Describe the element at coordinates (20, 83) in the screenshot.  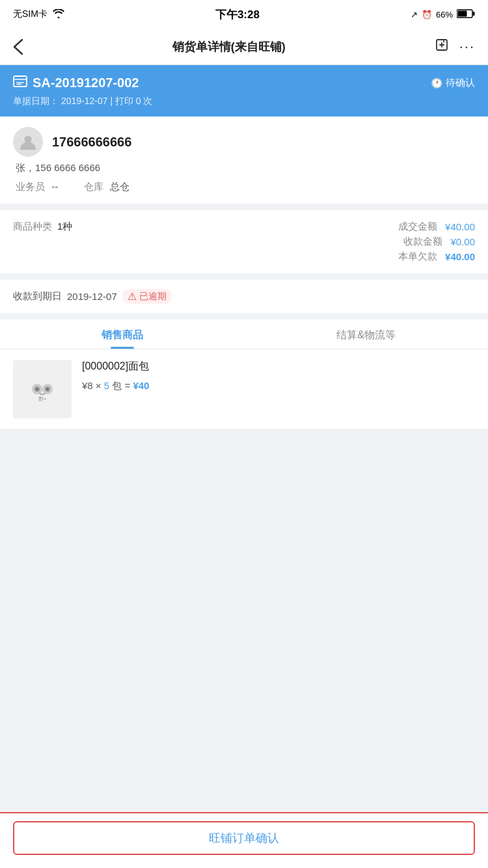
I see `order-icon` at that location.